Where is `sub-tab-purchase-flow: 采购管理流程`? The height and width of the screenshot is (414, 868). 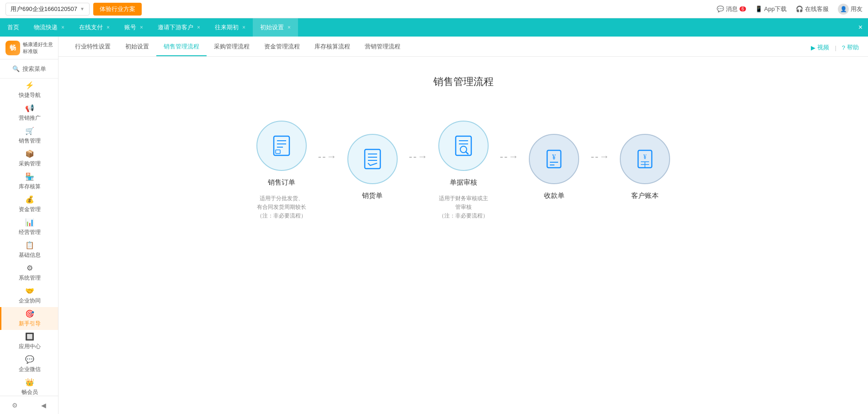 sub-tab-purchase-flow: 采购管理流程 is located at coordinates (232, 47).